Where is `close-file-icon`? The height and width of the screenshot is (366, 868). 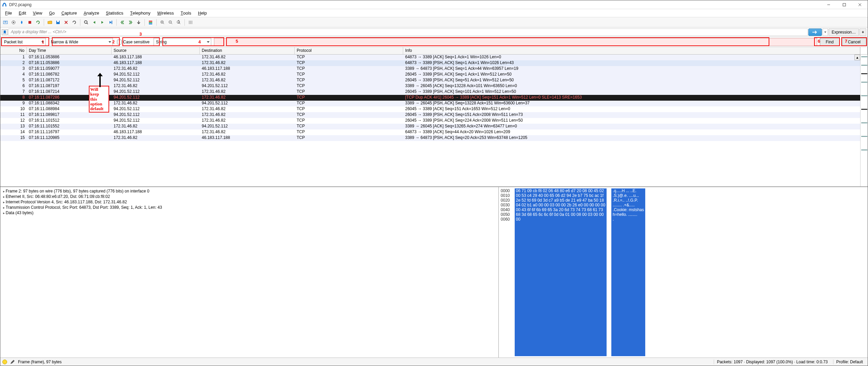
close-file-icon is located at coordinates (66, 22).